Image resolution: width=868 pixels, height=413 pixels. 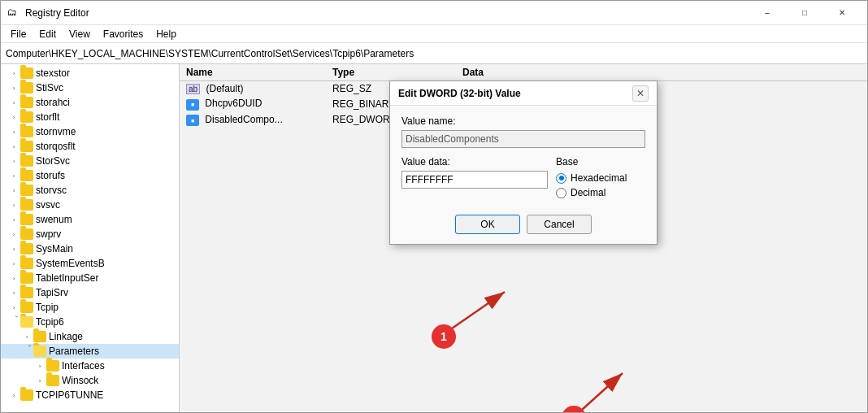 What do you see at coordinates (14, 13) in the screenshot?
I see `app-icon: 🗂` at bounding box center [14, 13].